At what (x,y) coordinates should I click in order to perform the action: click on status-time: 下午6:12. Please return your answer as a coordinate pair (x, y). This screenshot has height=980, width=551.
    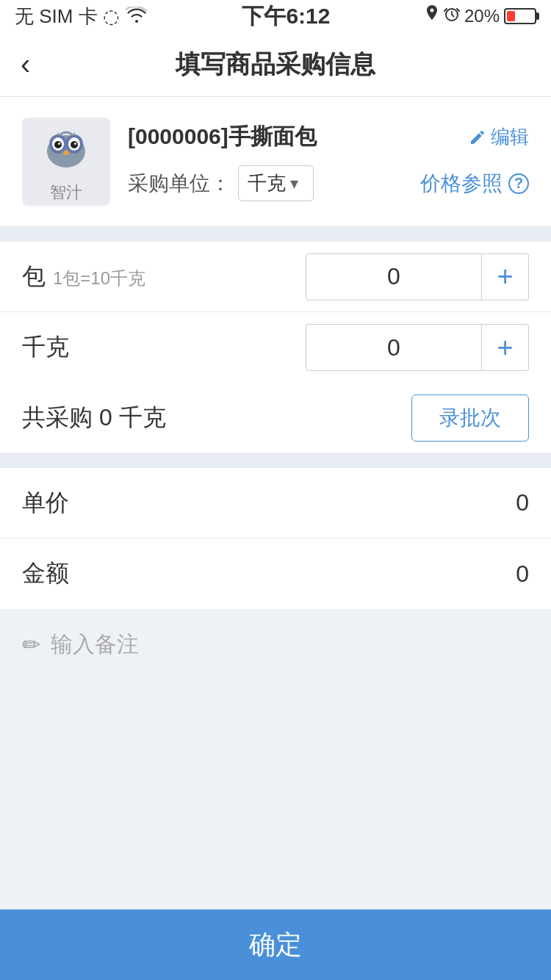
    Looking at the image, I should click on (286, 16).